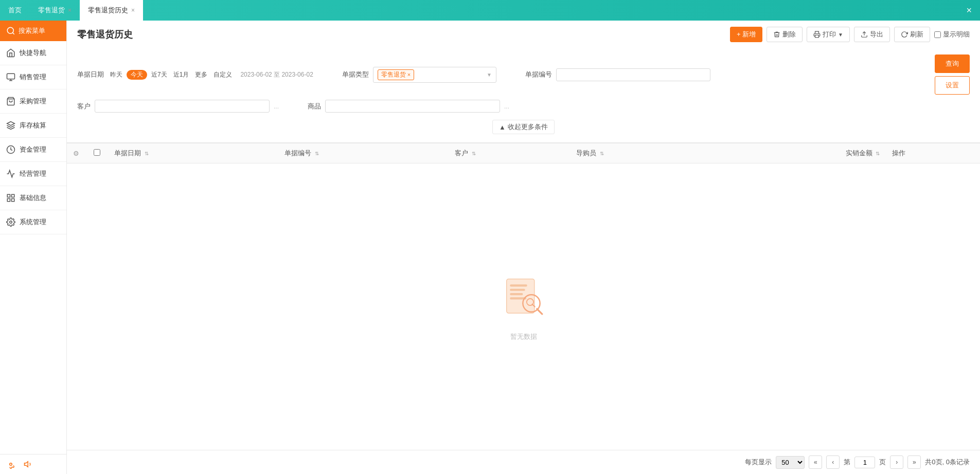  Describe the element at coordinates (524, 153) in the screenshot. I see `table-header-row: ⚙ 单据日期 ⇅ 单据编号 ⇅` at that location.